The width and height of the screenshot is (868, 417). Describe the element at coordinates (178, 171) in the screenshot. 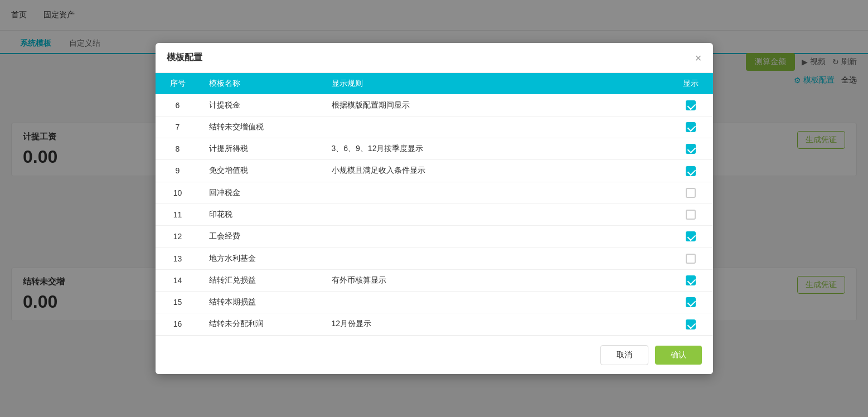

I see `cell-seq: 9` at that location.